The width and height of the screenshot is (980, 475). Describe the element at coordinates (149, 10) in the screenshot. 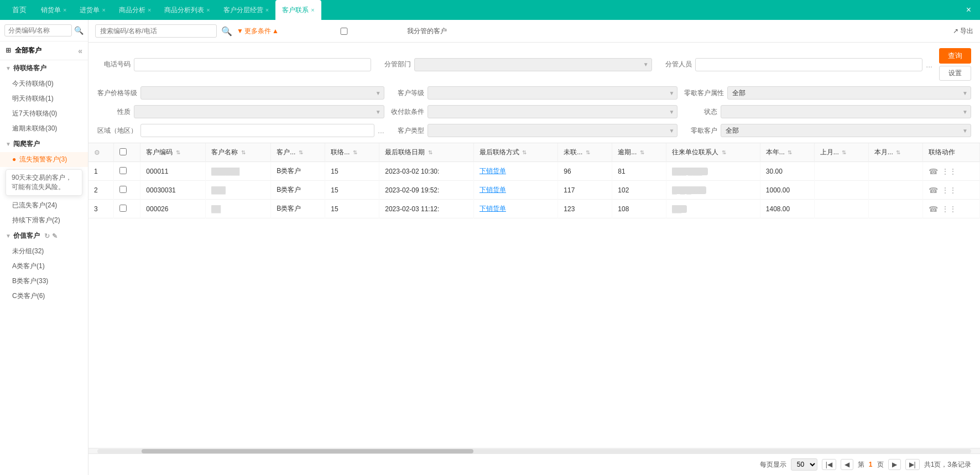

I see `close-analysis-tab: ×` at that location.